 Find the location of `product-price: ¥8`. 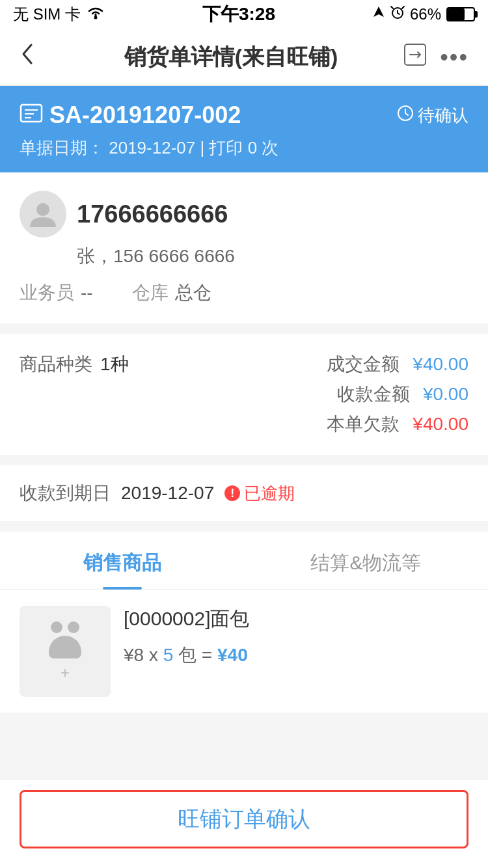

product-price: ¥8 is located at coordinates (134, 655).